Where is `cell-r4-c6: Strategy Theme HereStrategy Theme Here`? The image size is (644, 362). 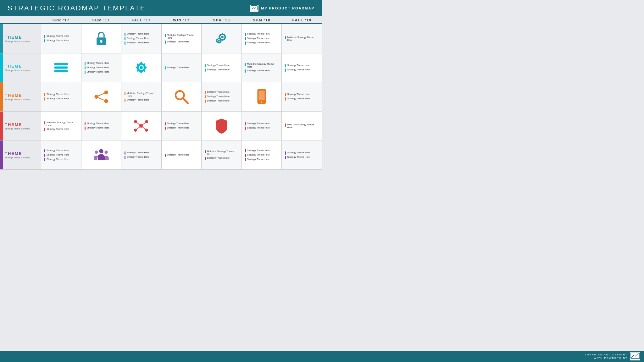
cell-r4-c6: Strategy Theme HereStrategy Theme Here is located at coordinates (302, 155).